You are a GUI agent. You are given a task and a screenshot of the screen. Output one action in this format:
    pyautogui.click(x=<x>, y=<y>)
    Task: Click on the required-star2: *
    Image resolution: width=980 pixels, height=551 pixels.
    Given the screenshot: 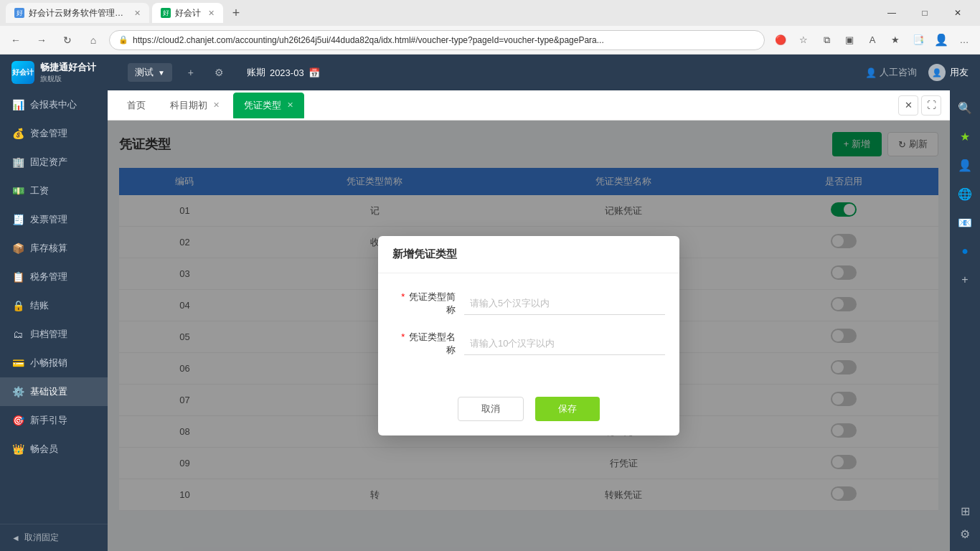 What is the action you would take?
    pyautogui.click(x=403, y=337)
    